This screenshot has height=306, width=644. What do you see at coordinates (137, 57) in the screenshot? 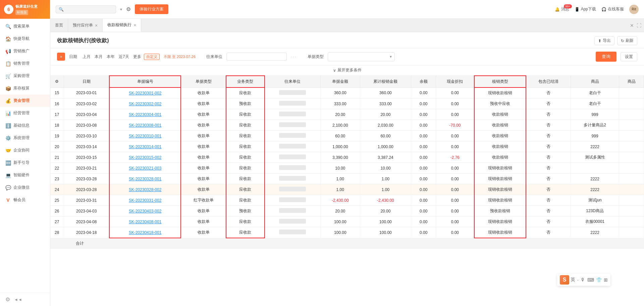
I see `date-btn-more: 更多` at bounding box center [137, 57].